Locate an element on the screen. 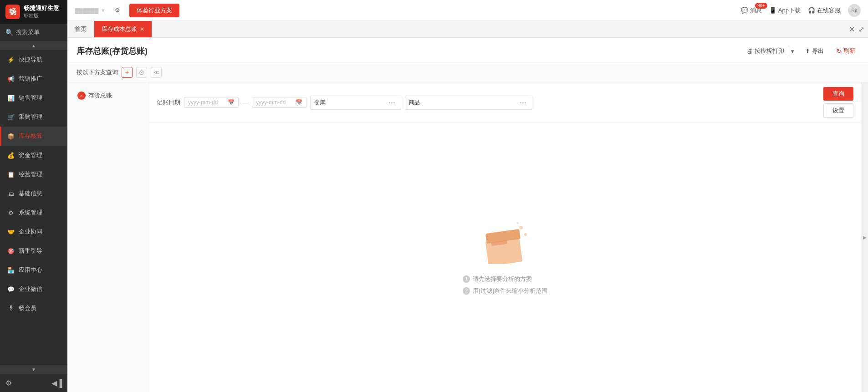  date-end-input: yyyy-mm-dd 📅 is located at coordinates (279, 102).